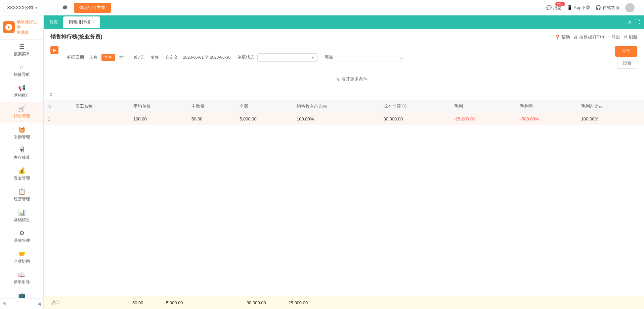  I want to click on status-filter: 单据状态 ▾, so click(277, 58).